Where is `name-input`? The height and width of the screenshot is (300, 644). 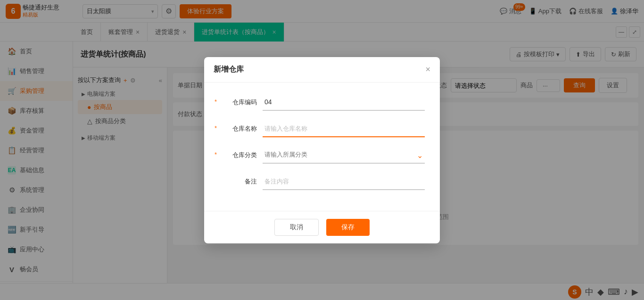 name-input is located at coordinates (344, 129).